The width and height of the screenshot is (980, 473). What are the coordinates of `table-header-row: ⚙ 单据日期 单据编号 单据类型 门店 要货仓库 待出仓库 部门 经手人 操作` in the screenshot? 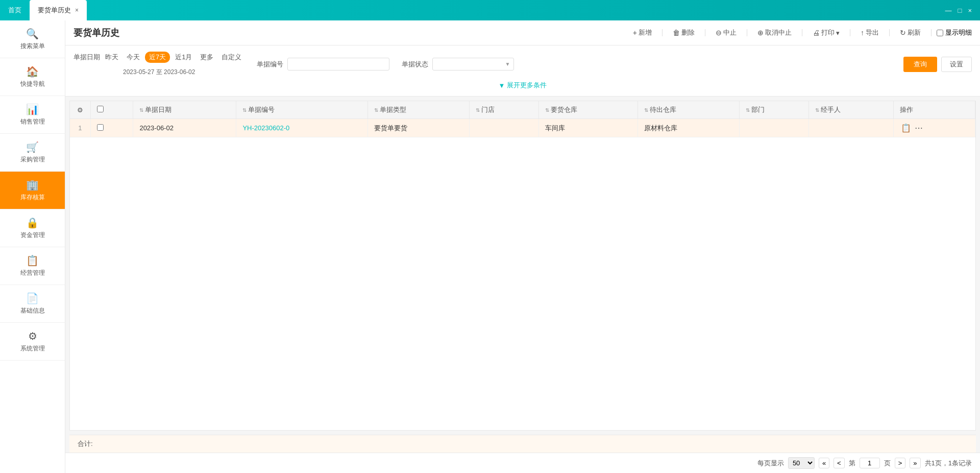 It's located at (523, 110).